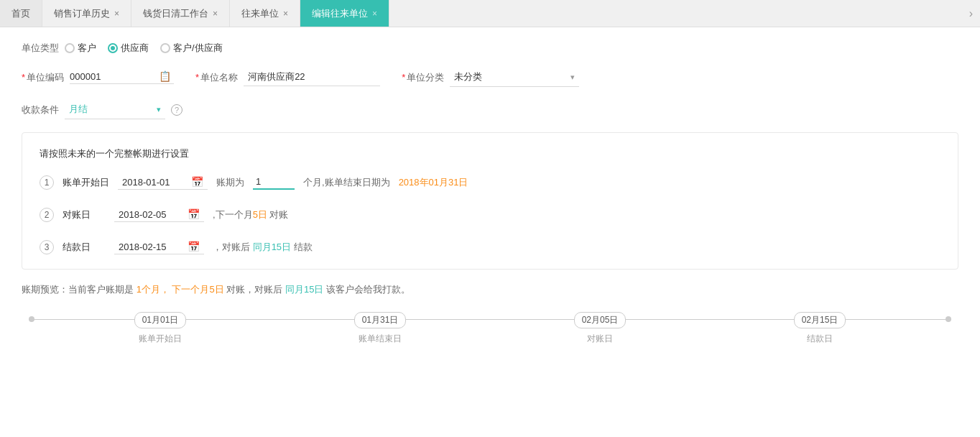 Image resolution: width=980 pixels, height=437 pixels. Describe the element at coordinates (87, 13) in the screenshot. I see `tab-sales-history: 销售订单历史 ×` at that location.